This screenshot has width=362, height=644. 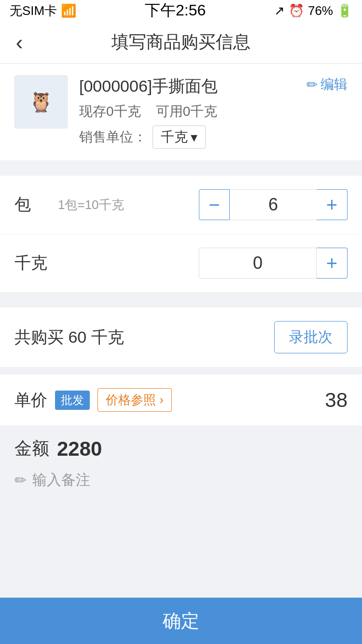 I want to click on edit-icon: ✏, so click(x=312, y=85).